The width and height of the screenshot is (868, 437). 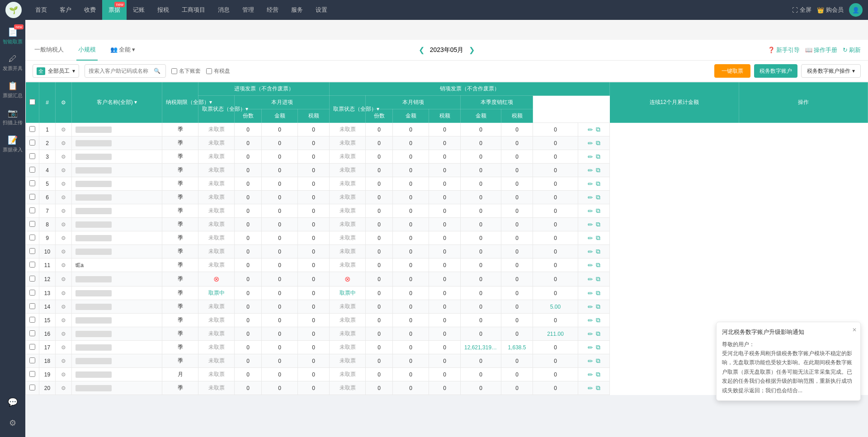 What do you see at coordinates (732, 71) in the screenshot?
I see `quick-ticket-btn: 一键取票` at bounding box center [732, 71].